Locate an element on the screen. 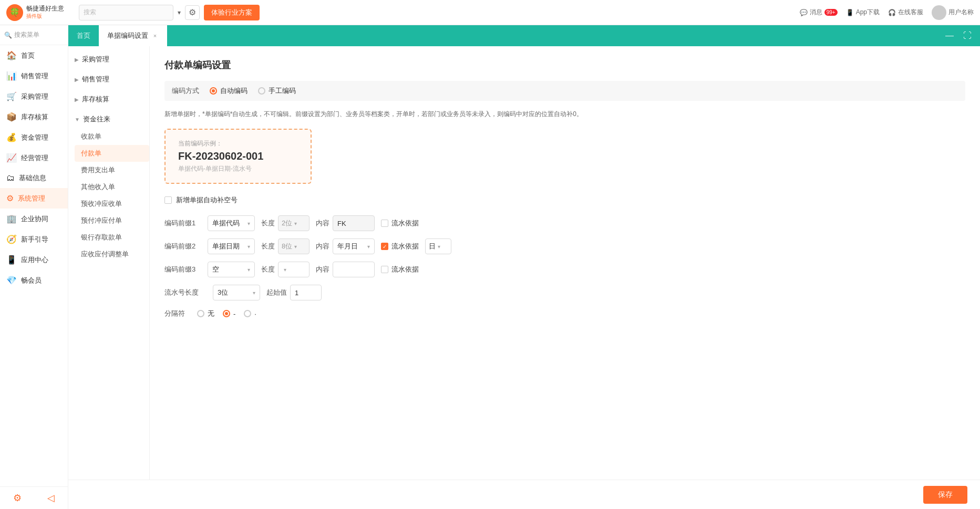 The image size is (980, 509). subnav-item-advance-recv: 预收冲应收单 is located at coordinates (112, 204).